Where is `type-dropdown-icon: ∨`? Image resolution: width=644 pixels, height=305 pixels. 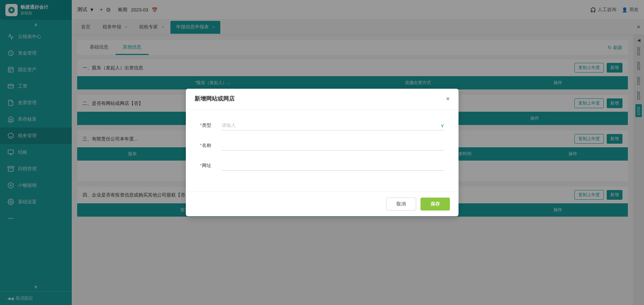
type-dropdown-icon: ∨ is located at coordinates (442, 125).